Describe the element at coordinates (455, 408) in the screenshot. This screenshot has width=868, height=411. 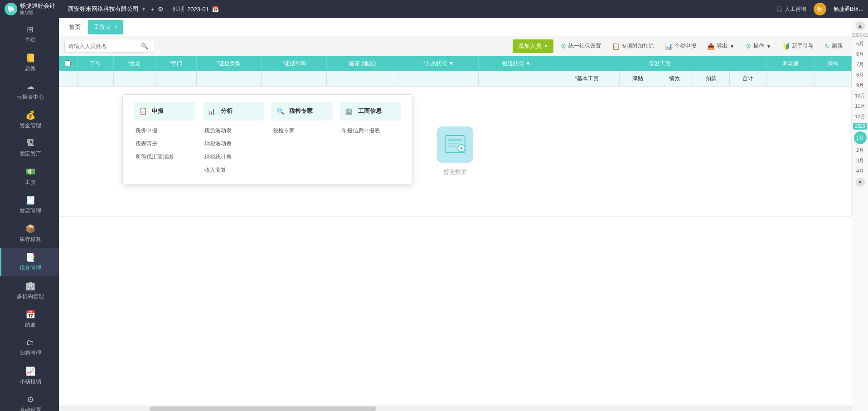
I see `scrollbar-wrap` at that location.